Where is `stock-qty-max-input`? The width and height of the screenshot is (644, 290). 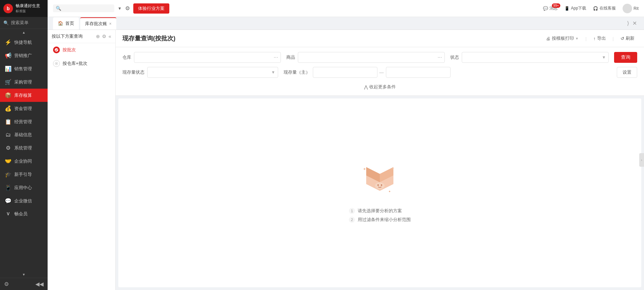 stock-qty-max-input is located at coordinates (418, 72).